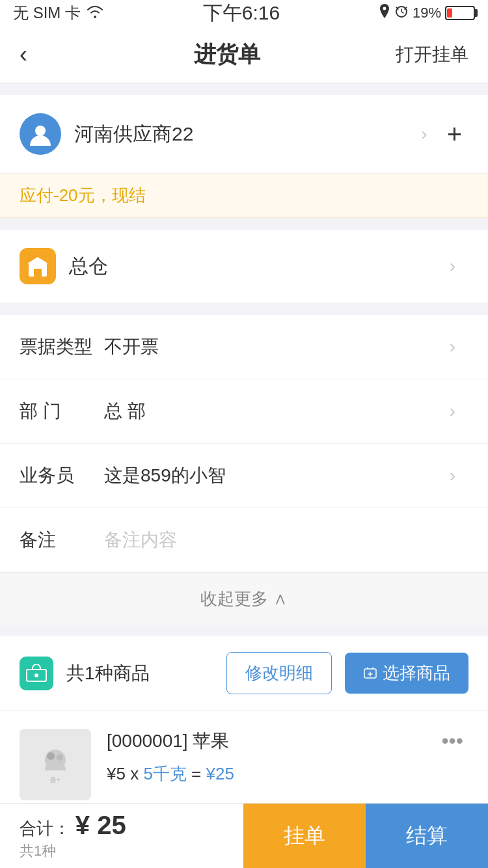 This screenshot has width=488, height=868. What do you see at coordinates (416, 673) in the screenshot?
I see `select-product-label: 选择商品` at bounding box center [416, 673].